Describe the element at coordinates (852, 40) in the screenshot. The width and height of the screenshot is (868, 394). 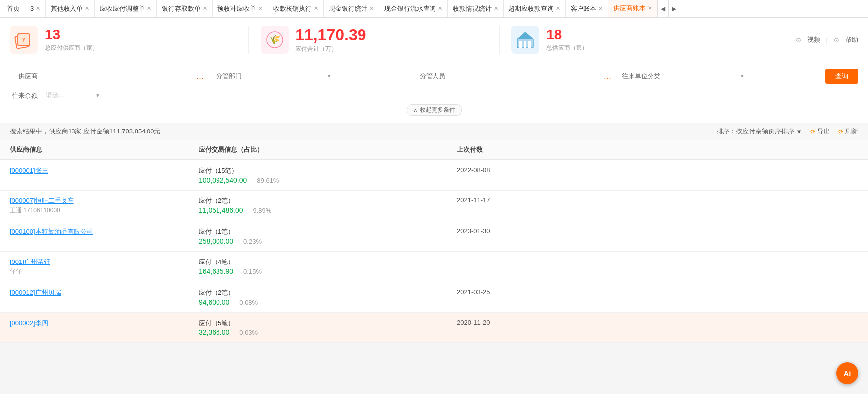
I see `help-link: 帮助` at that location.